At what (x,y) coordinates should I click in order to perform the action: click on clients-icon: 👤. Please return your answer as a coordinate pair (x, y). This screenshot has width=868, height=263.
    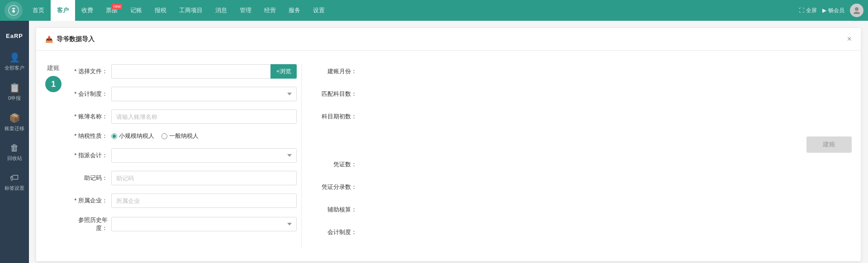
    Looking at the image, I should click on (14, 57).